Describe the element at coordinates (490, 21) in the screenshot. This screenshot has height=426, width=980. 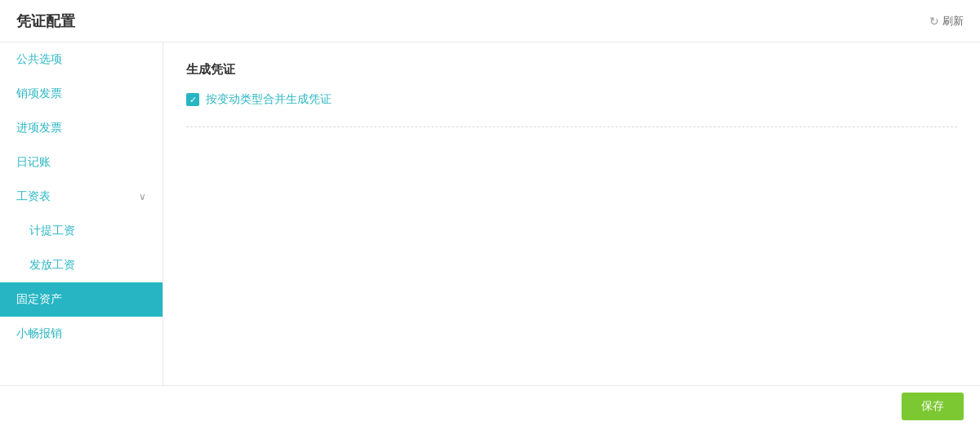
I see `page-header: 凭证配置 ↻ 刷新` at that location.